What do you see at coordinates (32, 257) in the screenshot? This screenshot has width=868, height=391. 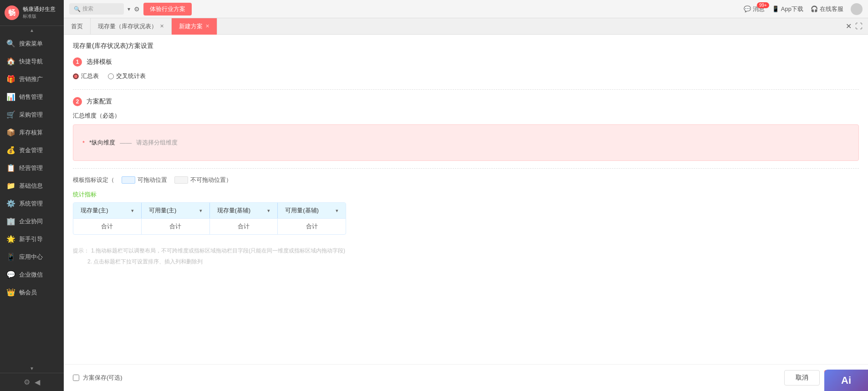 I see `sidebar-item-appcenter: 📱 应用中心` at bounding box center [32, 257].